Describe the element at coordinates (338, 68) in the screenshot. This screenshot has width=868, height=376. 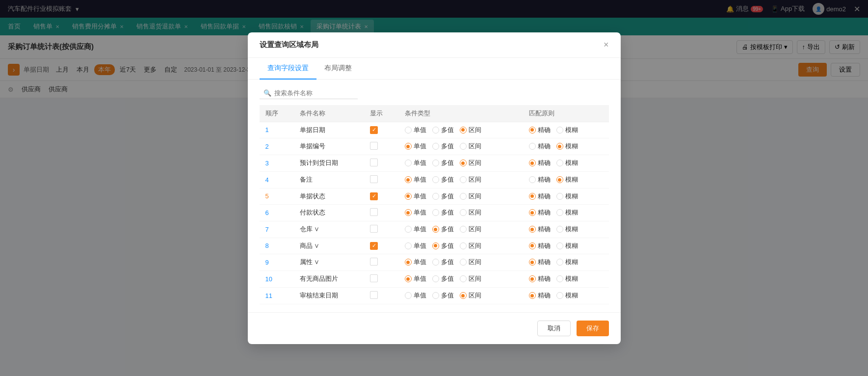
I see `modal-tab-layout-label: 布局调整` at that location.